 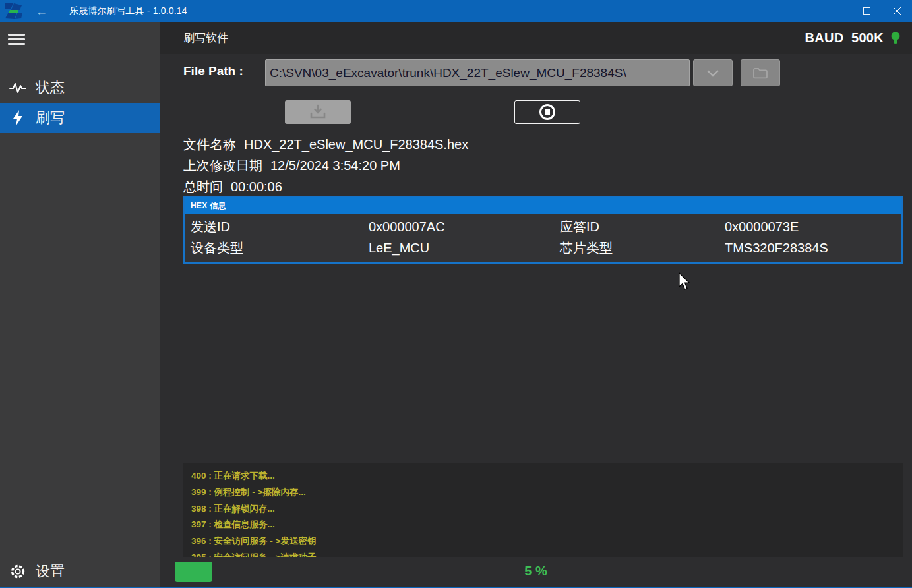 I want to click on sidebar-item-flash: 刷写, so click(x=80, y=118).